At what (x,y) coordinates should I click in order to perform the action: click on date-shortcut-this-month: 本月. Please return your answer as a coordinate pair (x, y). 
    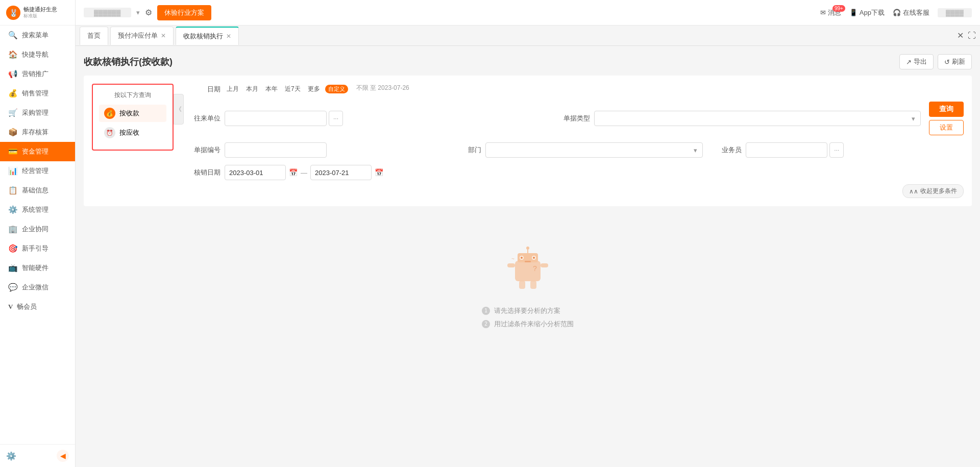
    Looking at the image, I should click on (252, 89).